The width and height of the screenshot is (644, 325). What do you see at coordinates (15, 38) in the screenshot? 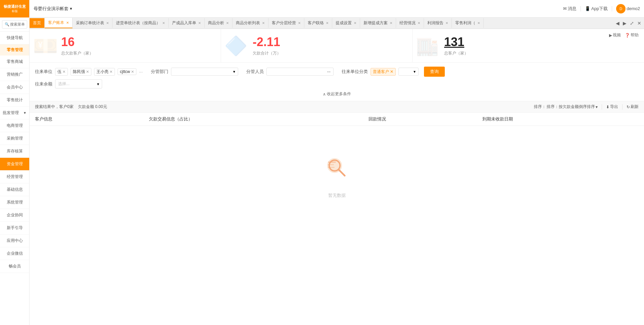
I see `sidebar-item-quick-nav: 快捷导航` at bounding box center [15, 38].